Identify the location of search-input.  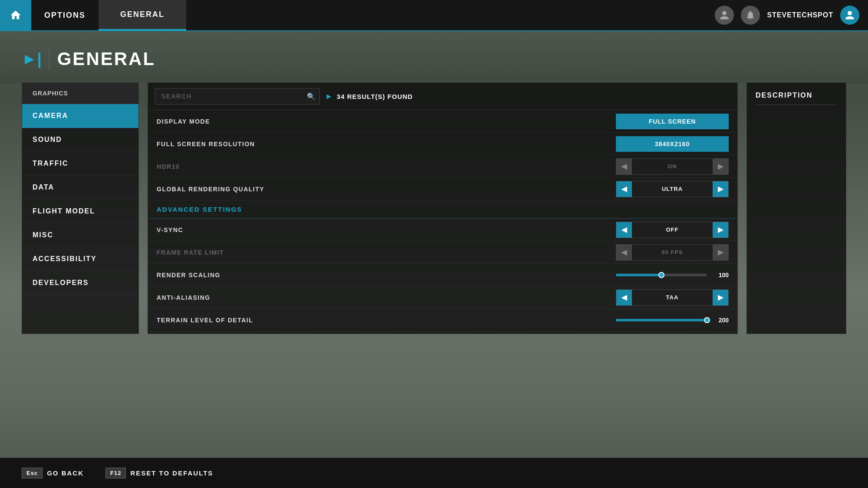
(237, 96).